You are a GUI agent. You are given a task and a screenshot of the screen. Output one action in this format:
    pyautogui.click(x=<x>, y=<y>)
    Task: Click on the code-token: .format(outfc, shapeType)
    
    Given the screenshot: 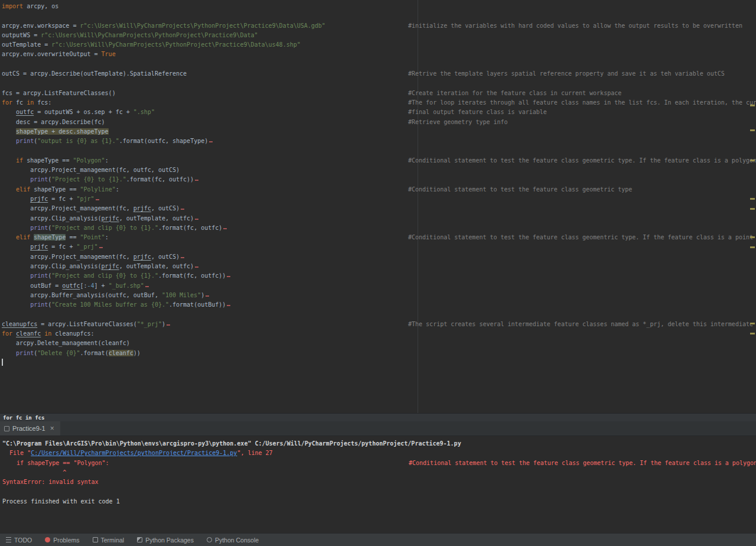 What is the action you would take?
    pyautogui.click(x=164, y=141)
    